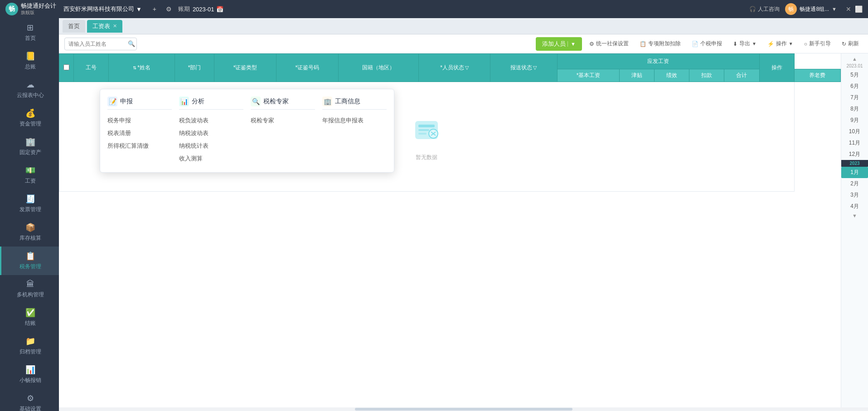  I want to click on menu-item-tax-expert: 税检专家, so click(283, 121).